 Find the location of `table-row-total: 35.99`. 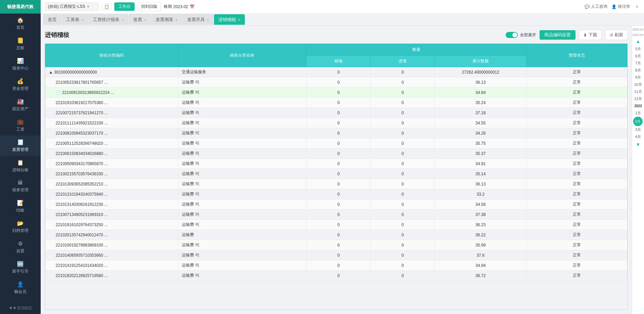

table-row-total: 35.99 is located at coordinates (481, 245).